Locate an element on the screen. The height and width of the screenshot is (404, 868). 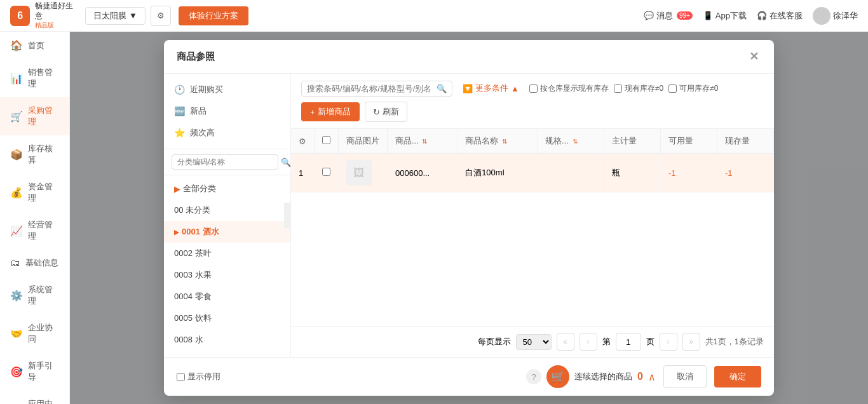
sidebar-item-sales: 📊 销售管理 is located at coordinates (34, 78).